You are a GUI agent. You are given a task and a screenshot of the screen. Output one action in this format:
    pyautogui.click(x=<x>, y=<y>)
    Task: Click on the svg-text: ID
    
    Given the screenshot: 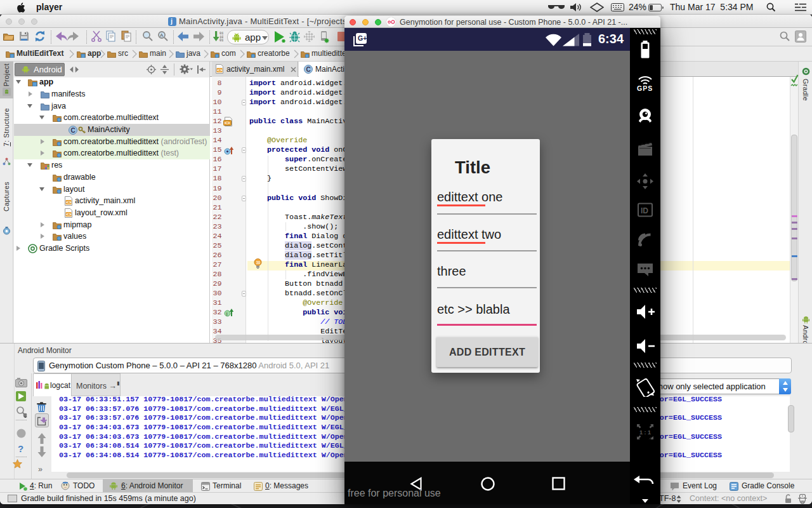 What is the action you would take?
    pyautogui.click(x=645, y=211)
    